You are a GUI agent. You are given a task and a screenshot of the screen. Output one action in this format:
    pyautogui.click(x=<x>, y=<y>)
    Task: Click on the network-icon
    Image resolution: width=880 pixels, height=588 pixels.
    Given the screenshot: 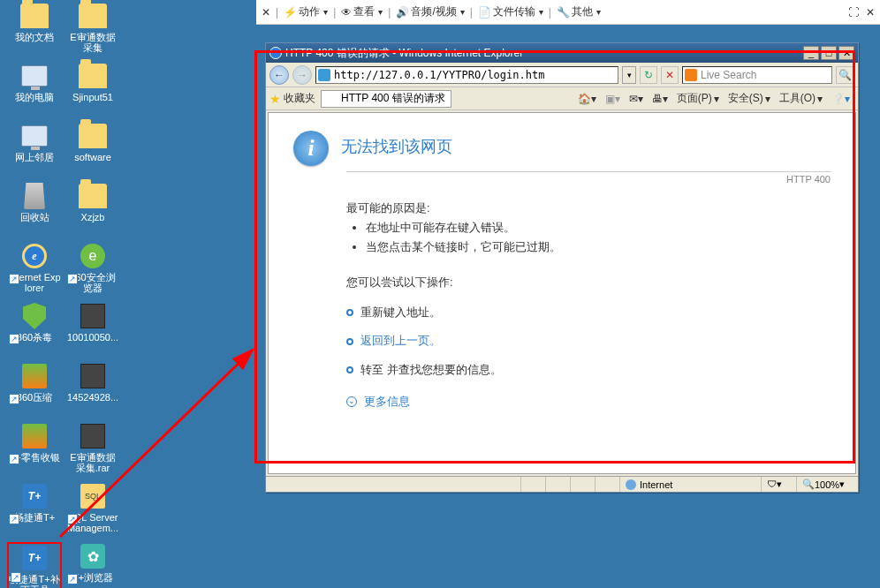 What is the action you would take?
    pyautogui.click(x=34, y=136)
    